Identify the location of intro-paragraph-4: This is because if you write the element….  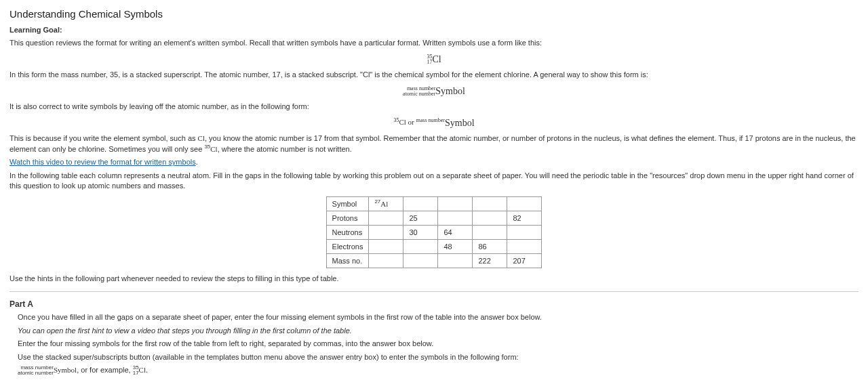
(434, 144).